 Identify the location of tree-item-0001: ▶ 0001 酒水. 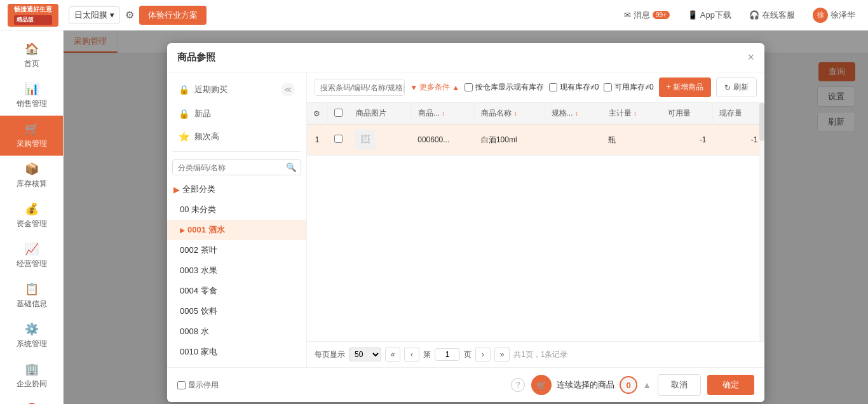
(236, 230).